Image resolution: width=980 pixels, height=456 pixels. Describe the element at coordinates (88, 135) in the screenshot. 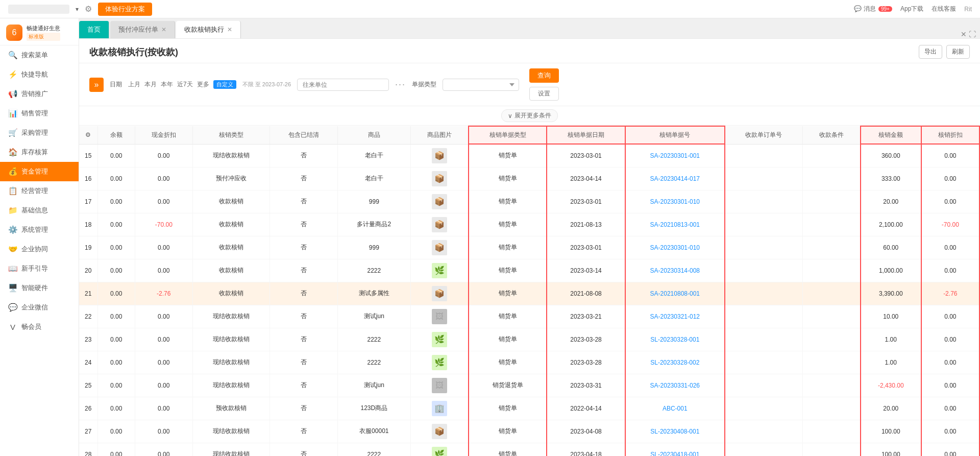

I see `th-settings: ⚙` at that location.